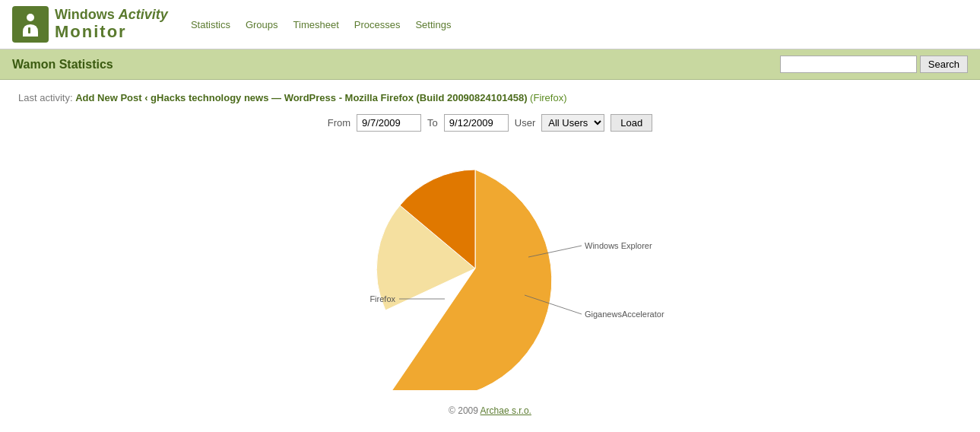  What do you see at coordinates (262, 24) in the screenshot?
I see `nav-groups: Groups` at bounding box center [262, 24].